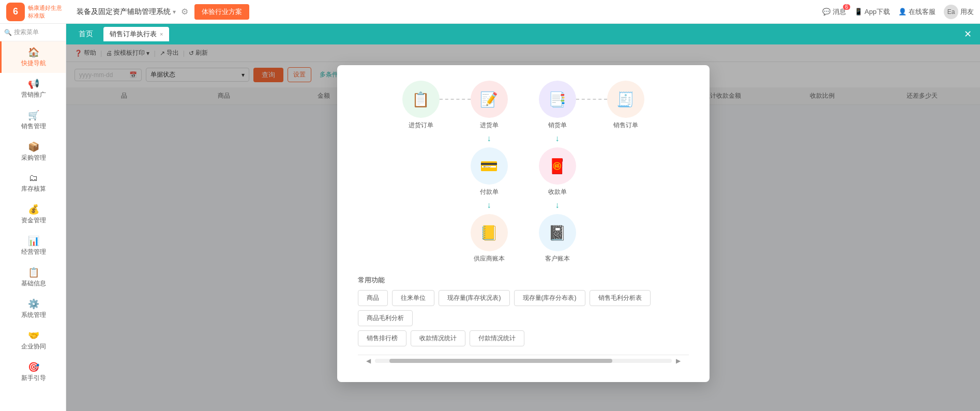  I want to click on func-btn-product: 商品, so click(373, 298).